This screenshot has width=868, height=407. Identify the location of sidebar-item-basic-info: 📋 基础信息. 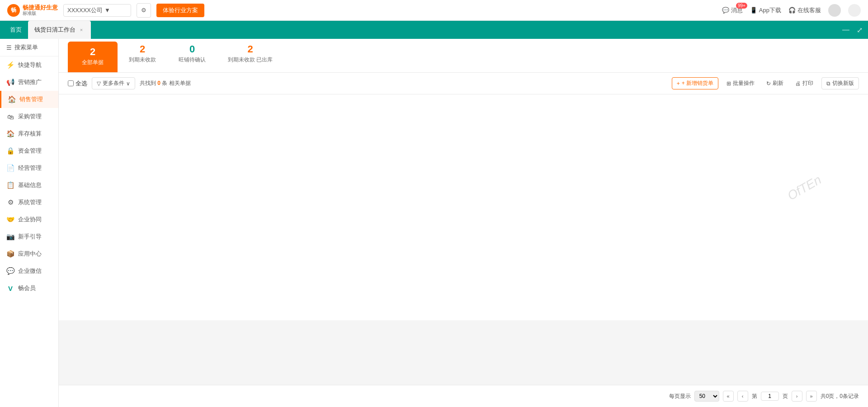
(29, 185).